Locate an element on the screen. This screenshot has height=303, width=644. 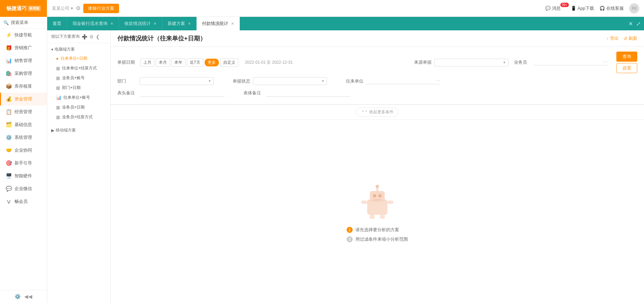
doc-status-select: ▾ is located at coordinates (290, 81).